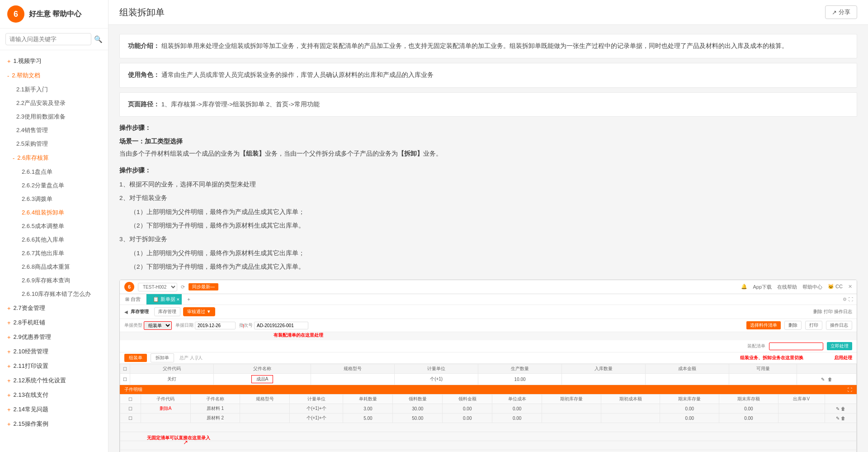 Image resolution: width=868 pixels, height=452 pixels. What do you see at coordinates (9, 381) in the screenshot?
I see `expand-icon-sysconfig: +` at bounding box center [9, 381].